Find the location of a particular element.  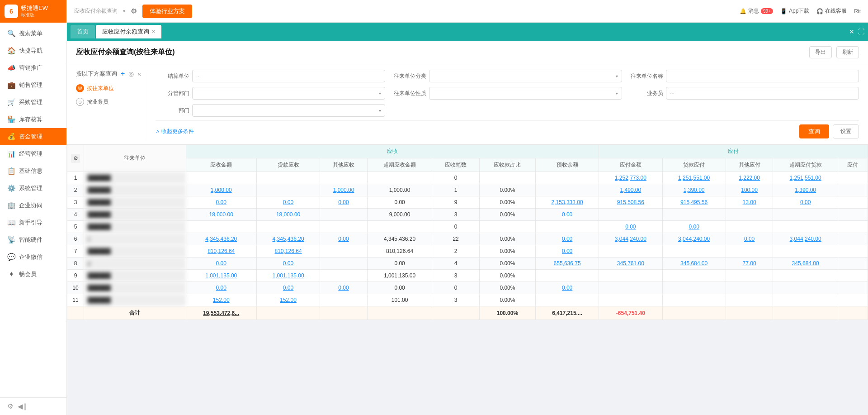

settlement-unit-label: 结算单位 is located at coordinates (173, 76).